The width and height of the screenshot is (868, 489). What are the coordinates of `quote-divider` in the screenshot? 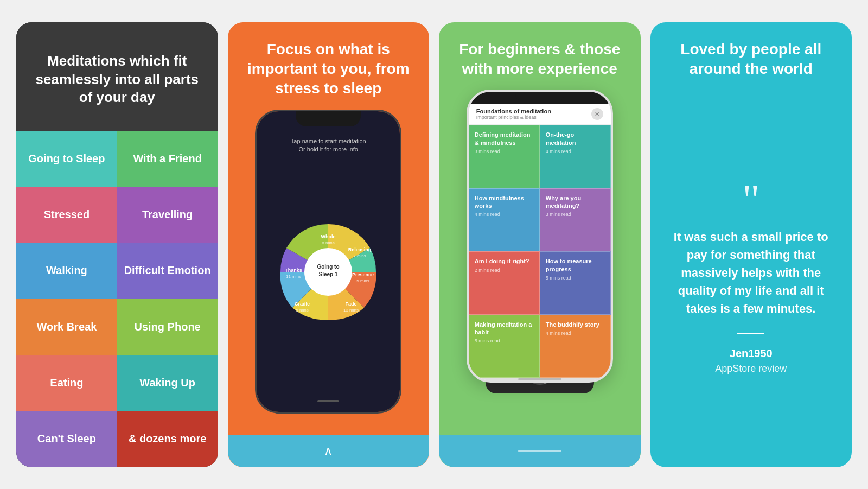 It's located at (751, 333).